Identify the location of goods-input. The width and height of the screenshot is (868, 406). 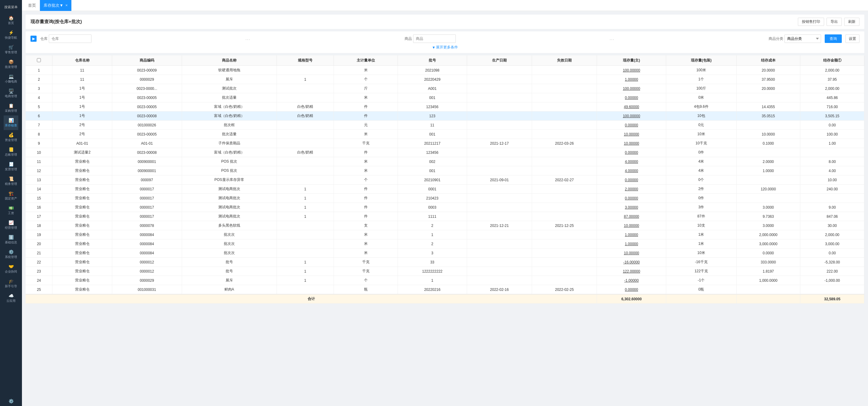
(435, 39).